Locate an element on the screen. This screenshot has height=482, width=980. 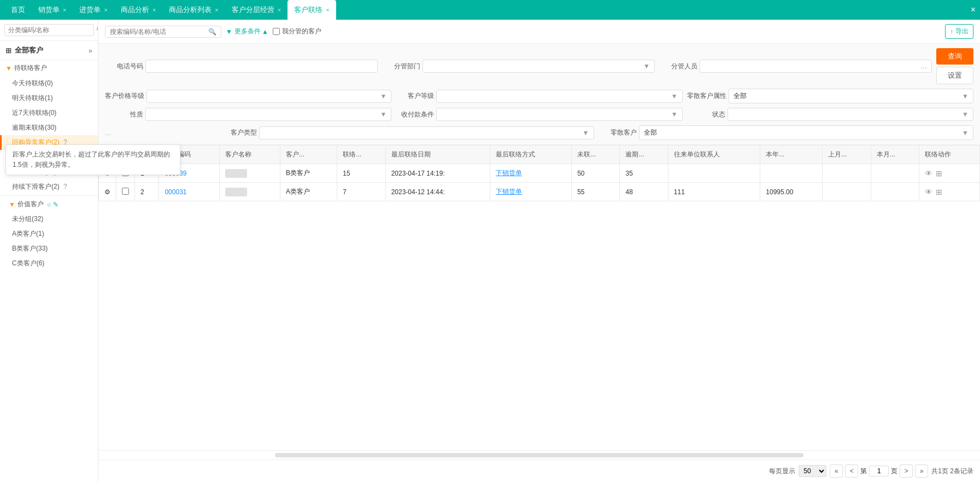
divider is located at coordinates (49, 196).